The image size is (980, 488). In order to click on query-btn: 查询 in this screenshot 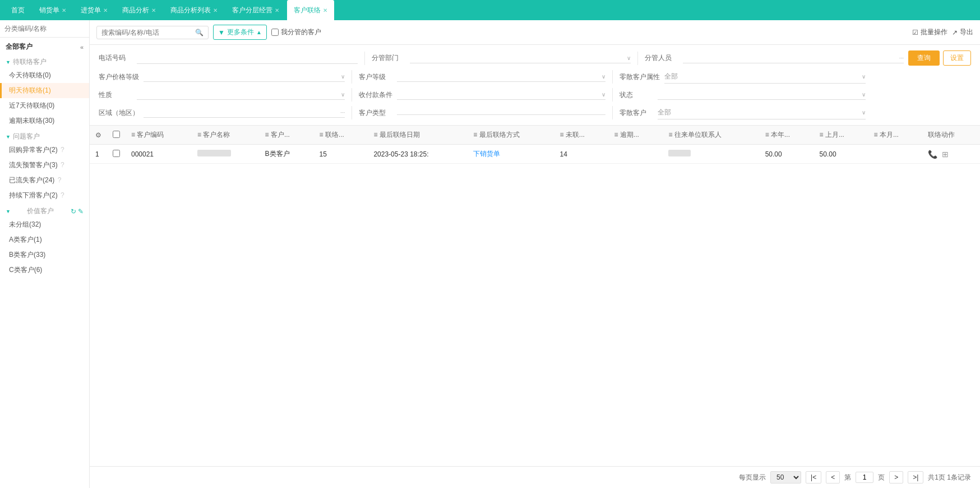, I will do `click(924, 58)`.